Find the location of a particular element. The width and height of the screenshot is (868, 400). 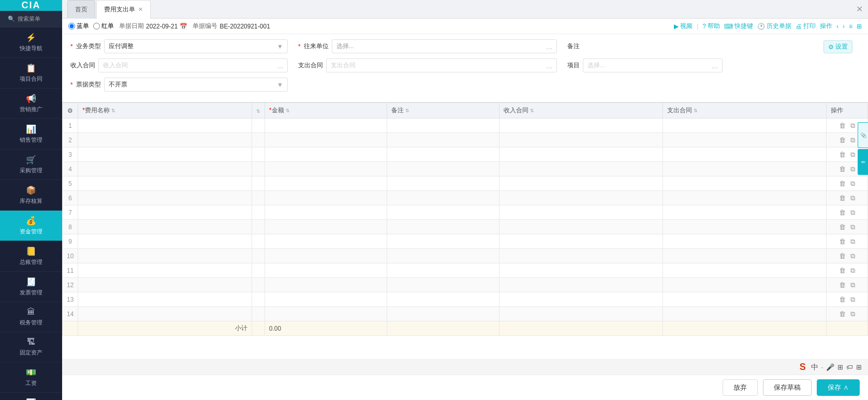

right-panel-note-btn: ✏ is located at coordinates (863, 162).